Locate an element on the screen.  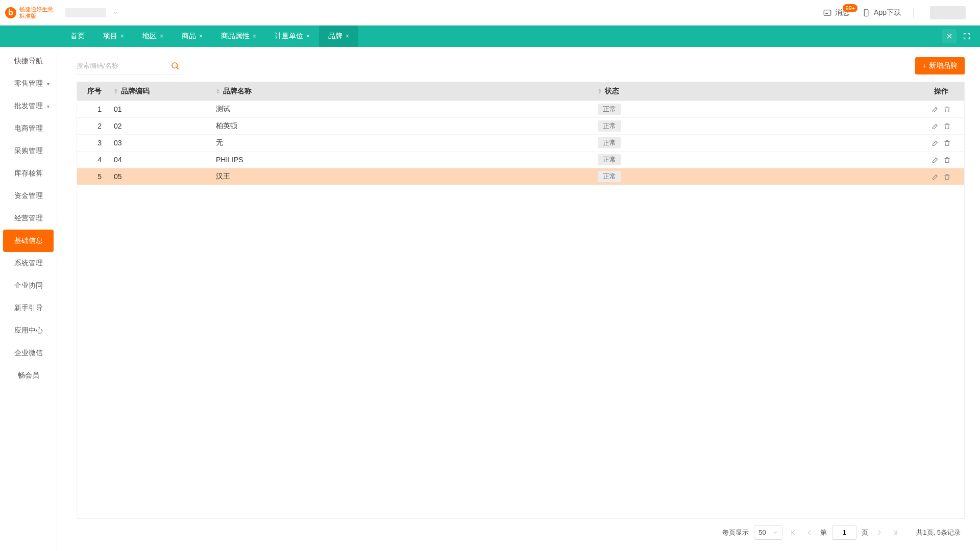
cell-code: 04 is located at coordinates (159, 160).